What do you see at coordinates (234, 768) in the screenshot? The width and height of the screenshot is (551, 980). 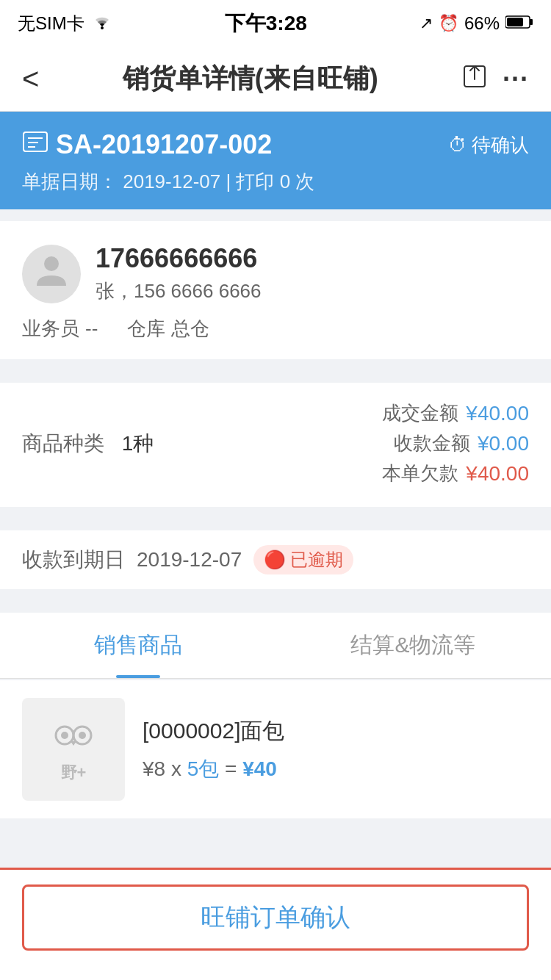 I see `equals-sign: =` at bounding box center [234, 768].